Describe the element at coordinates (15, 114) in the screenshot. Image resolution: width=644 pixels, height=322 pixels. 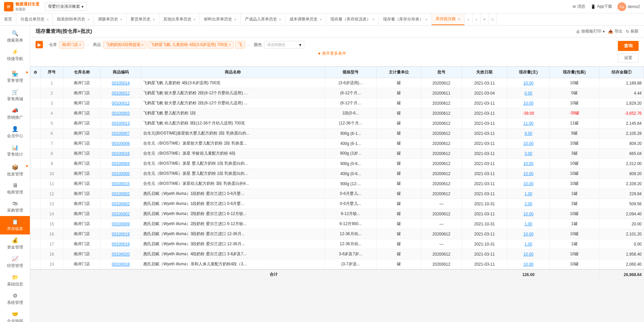
I see `sidebar-item-marketing: 📣 营销推广` at that location.